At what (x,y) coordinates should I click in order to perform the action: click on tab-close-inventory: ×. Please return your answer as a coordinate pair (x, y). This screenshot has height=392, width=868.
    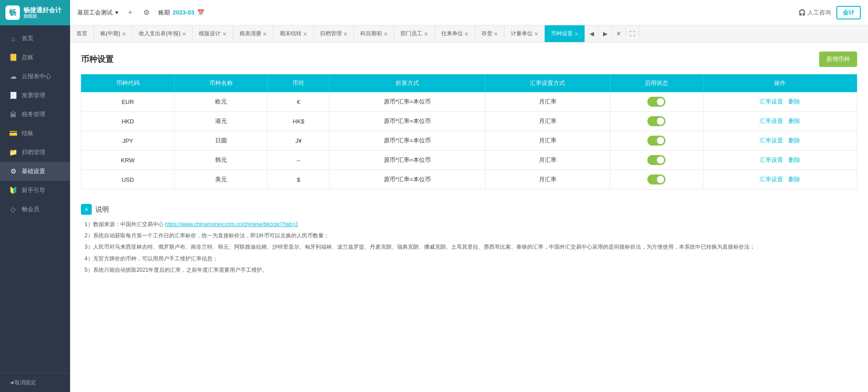
    Looking at the image, I should click on (496, 34).